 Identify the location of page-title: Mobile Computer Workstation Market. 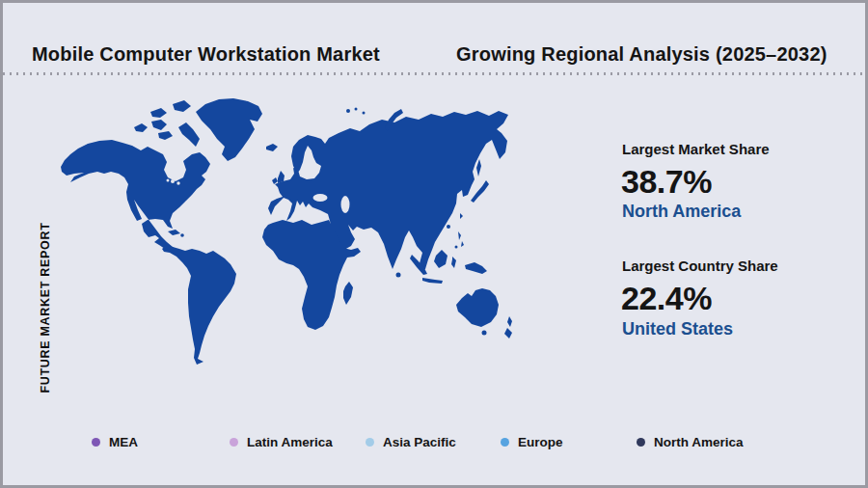
(206, 54).